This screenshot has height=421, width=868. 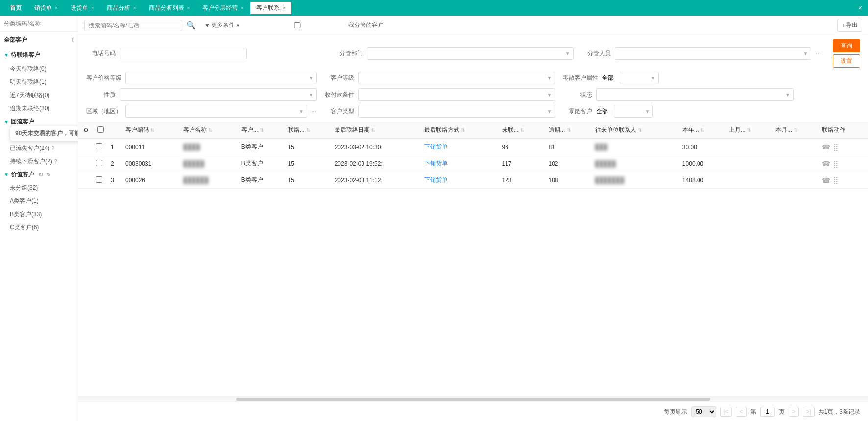 I want to click on chevron-down-icon-5: ▼, so click(x=653, y=78).